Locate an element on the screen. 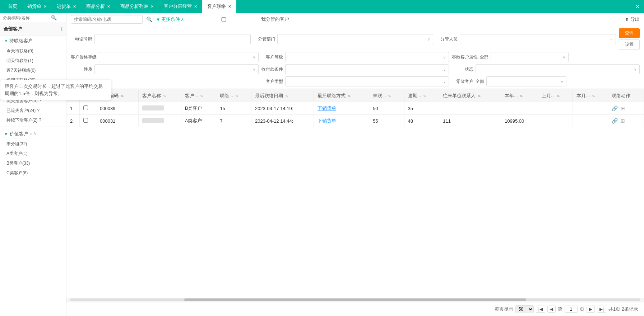 The image size is (644, 316). sort-code: ⇅ is located at coordinates (122, 96).